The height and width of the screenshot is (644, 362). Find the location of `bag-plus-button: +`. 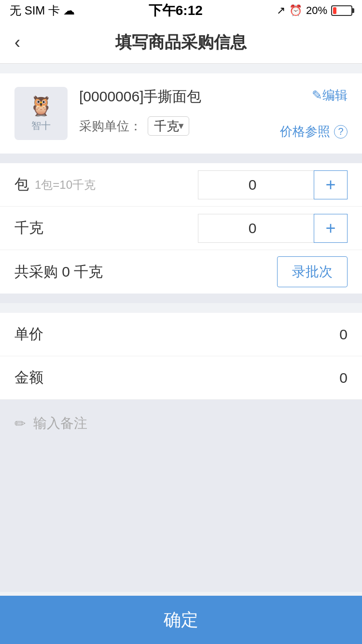

bag-plus-button: + is located at coordinates (331, 185).